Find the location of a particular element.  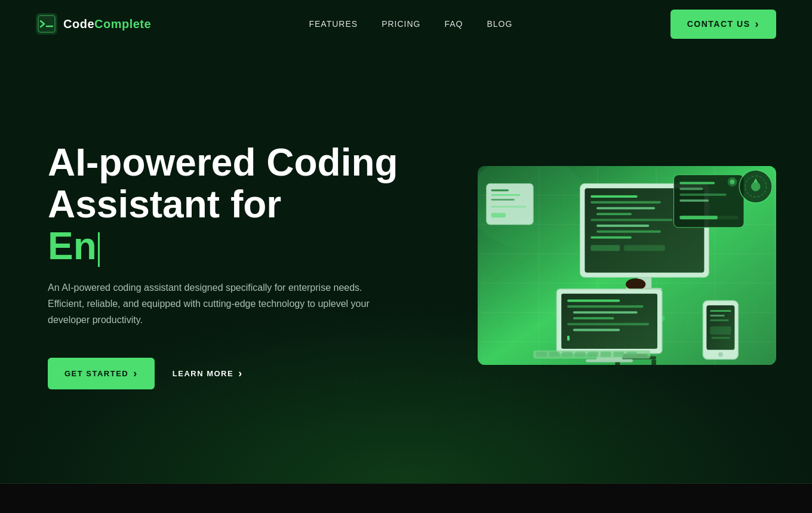

hero-title: AI-powered Coding Assistant for En is located at coordinates (248, 204).